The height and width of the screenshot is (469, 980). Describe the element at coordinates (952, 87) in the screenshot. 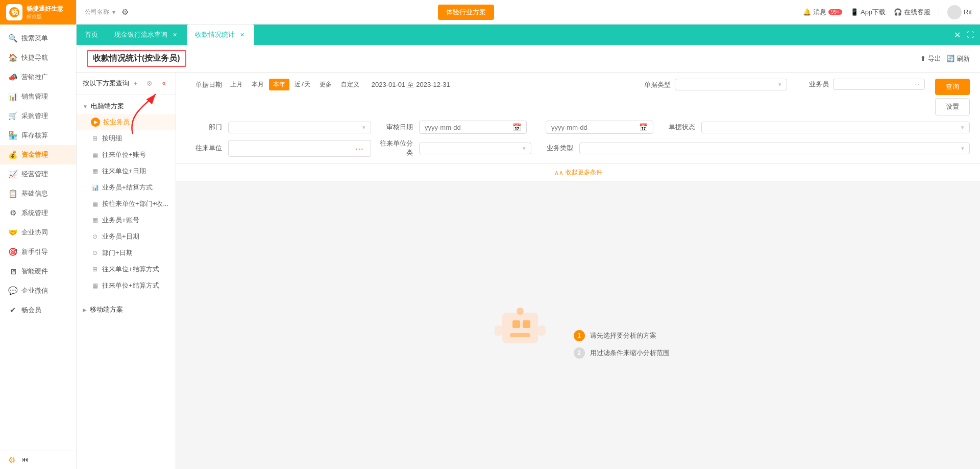

I see `query-button: 查询` at that location.